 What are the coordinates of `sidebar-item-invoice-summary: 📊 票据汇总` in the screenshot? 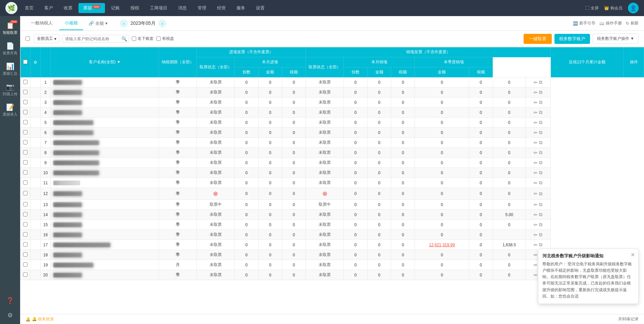 It's located at (10, 69).